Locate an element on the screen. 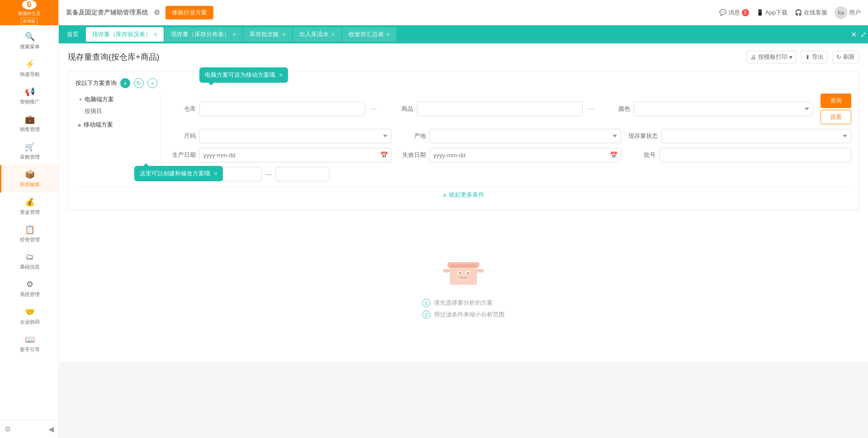  sidebar-item-label: 经营管理 is located at coordinates (30, 240).